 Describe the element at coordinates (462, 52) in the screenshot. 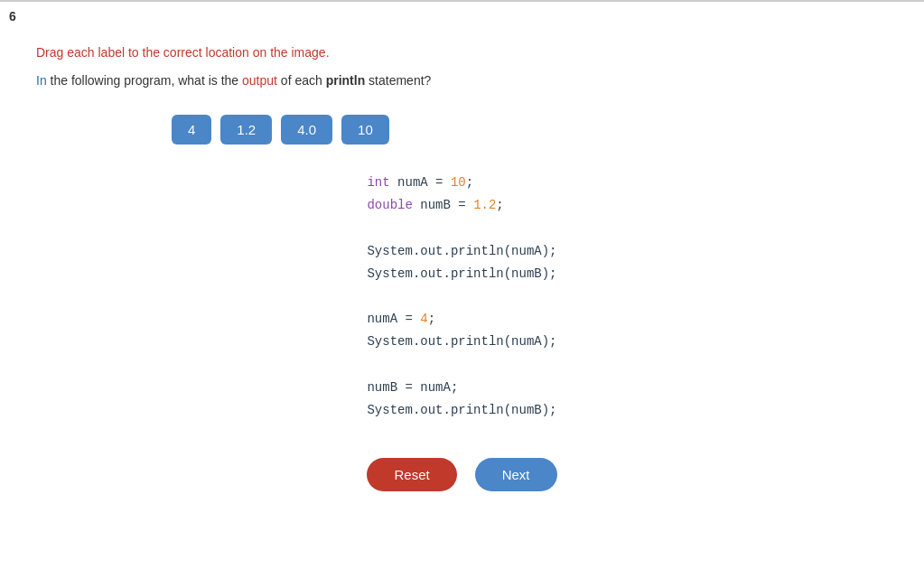

I see `instruction-text: Drag each label to the correct location …` at that location.